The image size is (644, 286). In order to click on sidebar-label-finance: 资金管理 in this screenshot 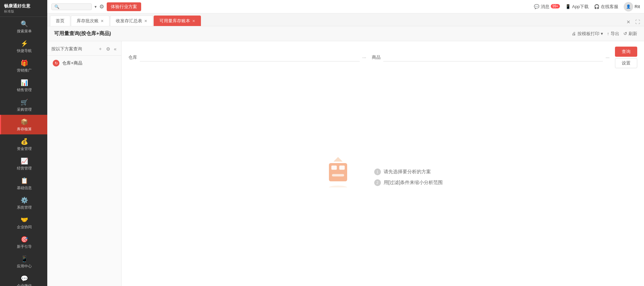, I will do `click(24, 149)`.